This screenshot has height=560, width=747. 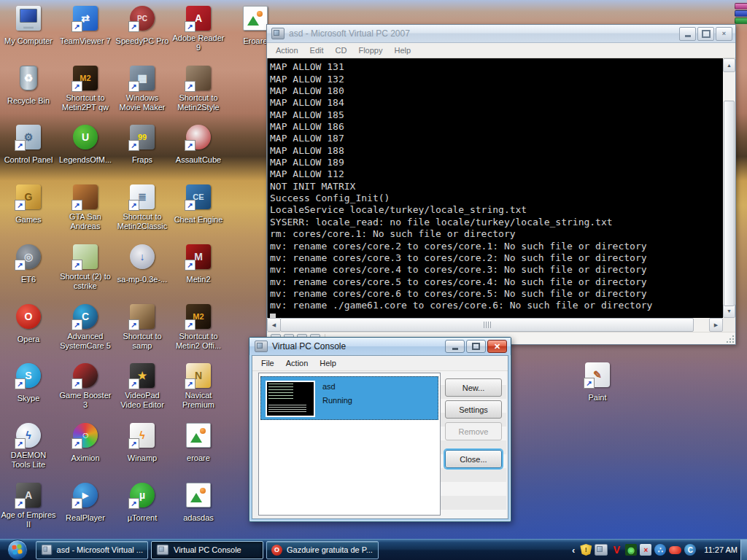 What do you see at coordinates (496, 127) in the screenshot?
I see `console-line: MAP ALLOW 186` at bounding box center [496, 127].